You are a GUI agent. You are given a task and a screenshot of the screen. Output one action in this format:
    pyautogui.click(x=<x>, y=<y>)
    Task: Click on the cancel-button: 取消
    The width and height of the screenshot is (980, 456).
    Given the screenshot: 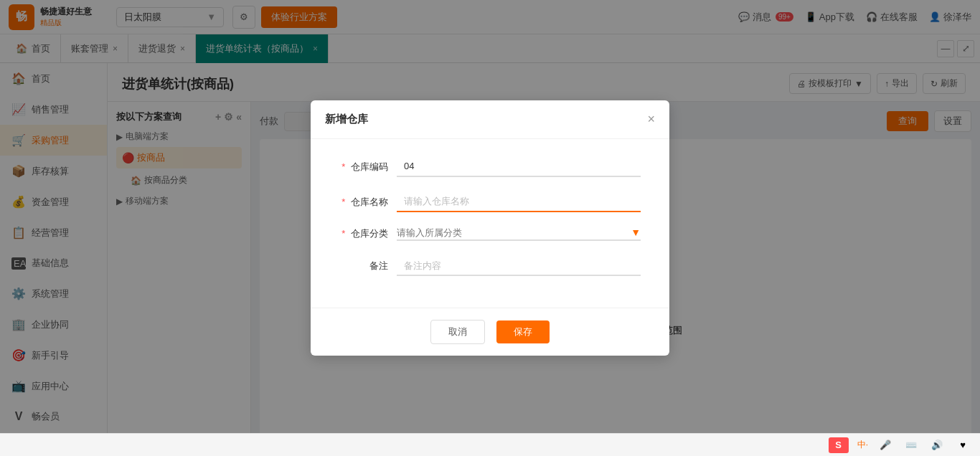 What is the action you would take?
    pyautogui.click(x=458, y=332)
    